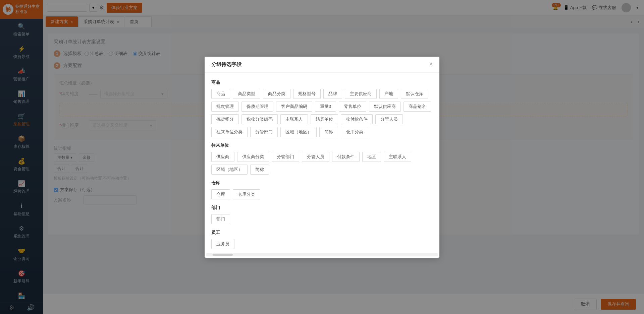 The width and height of the screenshot is (644, 314). Describe the element at coordinates (361, 94) in the screenshot. I see `field-tag: 主要供应商` at that location.